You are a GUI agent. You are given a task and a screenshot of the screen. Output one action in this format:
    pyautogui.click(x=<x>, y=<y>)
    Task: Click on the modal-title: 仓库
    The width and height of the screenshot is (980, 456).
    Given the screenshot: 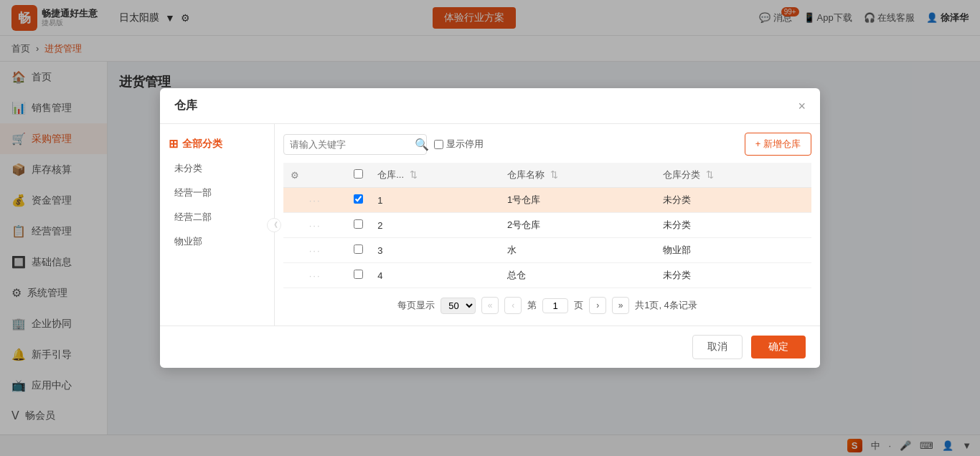 What is the action you would take?
    pyautogui.click(x=186, y=106)
    